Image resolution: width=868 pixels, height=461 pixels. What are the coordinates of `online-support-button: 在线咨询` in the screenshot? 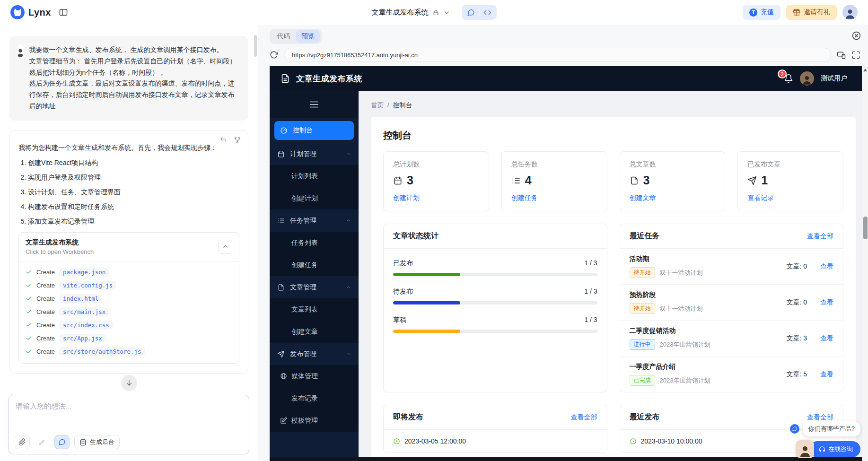 It's located at (835, 449).